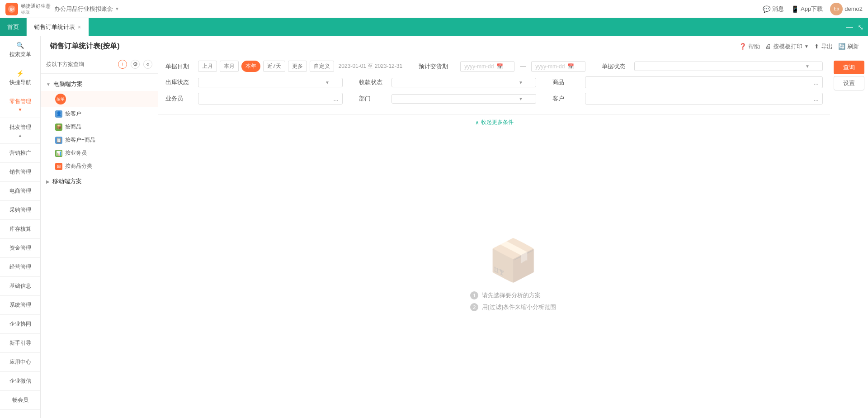 The image size is (868, 418). Describe the element at coordinates (99, 140) in the screenshot. I see `tree-item-by-customer-product: 📋 按客户+商品` at that location.